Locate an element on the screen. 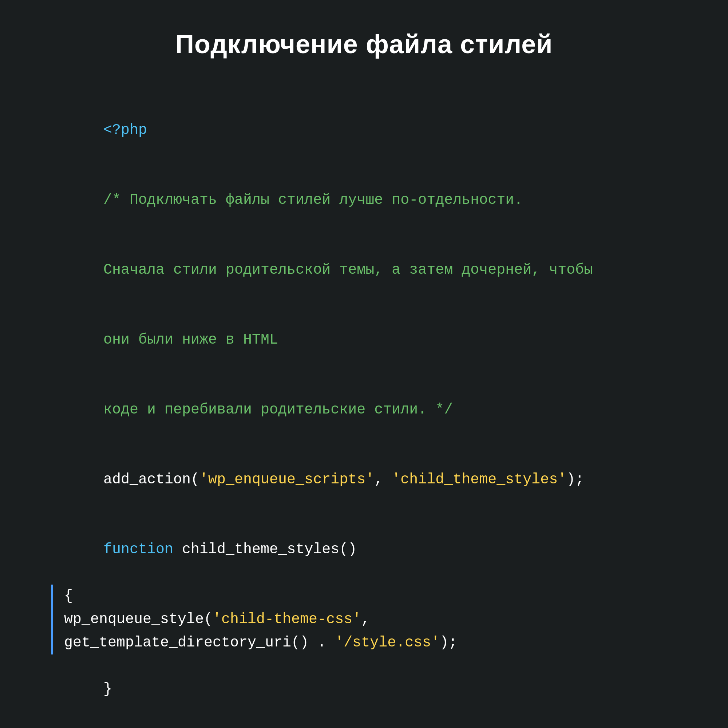 The image size is (728, 728). code-bar is located at coordinates (52, 596).